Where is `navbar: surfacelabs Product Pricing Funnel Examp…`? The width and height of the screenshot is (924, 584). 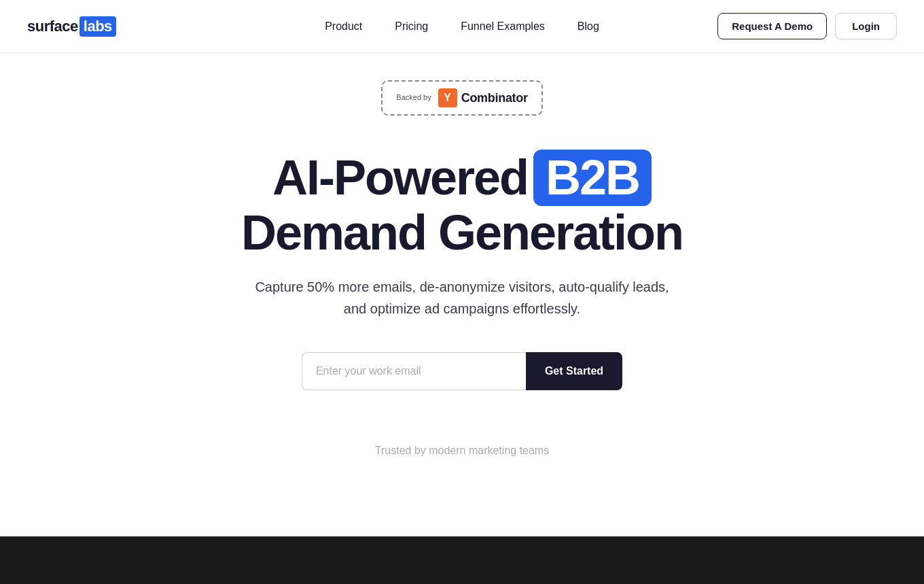 navbar: surfacelabs Product Pricing Funnel Examp… is located at coordinates (462, 27).